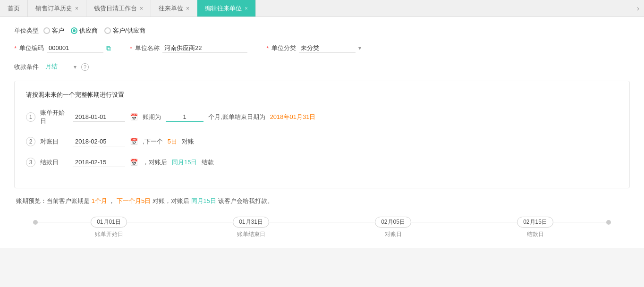 The height and width of the screenshot is (287, 644). I want to click on timeline-node-0: 01月01日, so click(109, 222).